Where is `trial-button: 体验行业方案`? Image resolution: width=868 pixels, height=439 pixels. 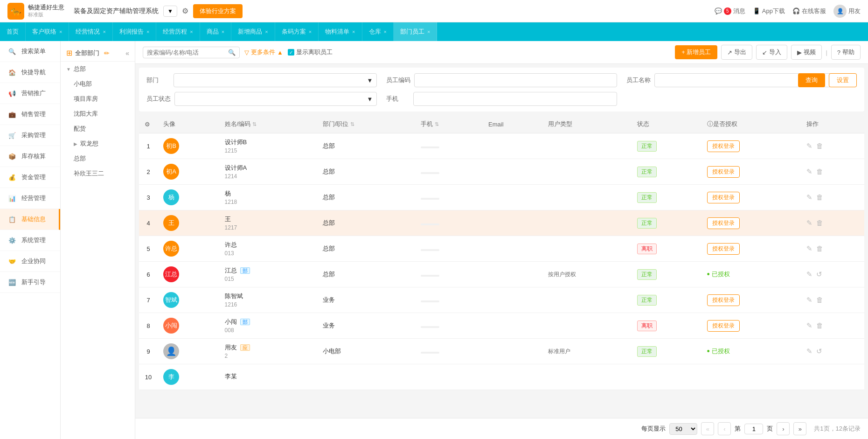 trial-button: 体验行业方案 is located at coordinates (218, 11).